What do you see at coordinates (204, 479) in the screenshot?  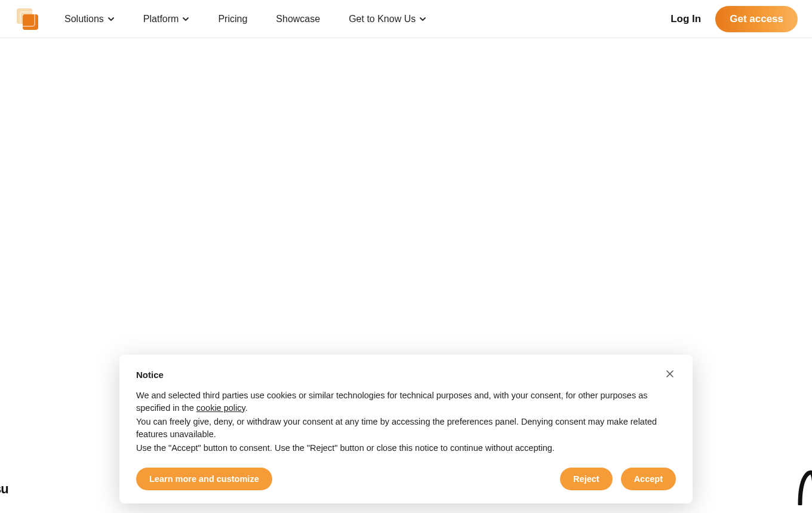 I see `learn-more-button: Learn more and customize` at bounding box center [204, 479].